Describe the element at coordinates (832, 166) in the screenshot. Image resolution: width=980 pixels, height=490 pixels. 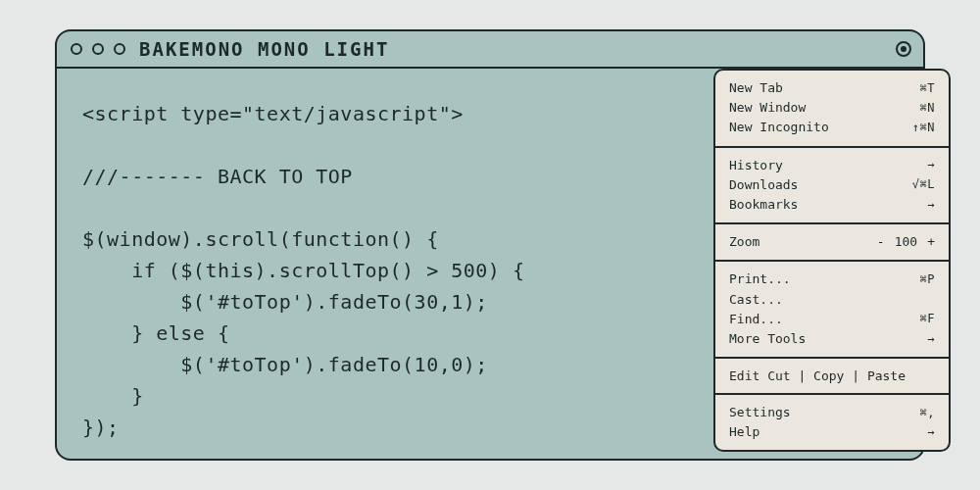
I see `menu-history: History →` at that location.